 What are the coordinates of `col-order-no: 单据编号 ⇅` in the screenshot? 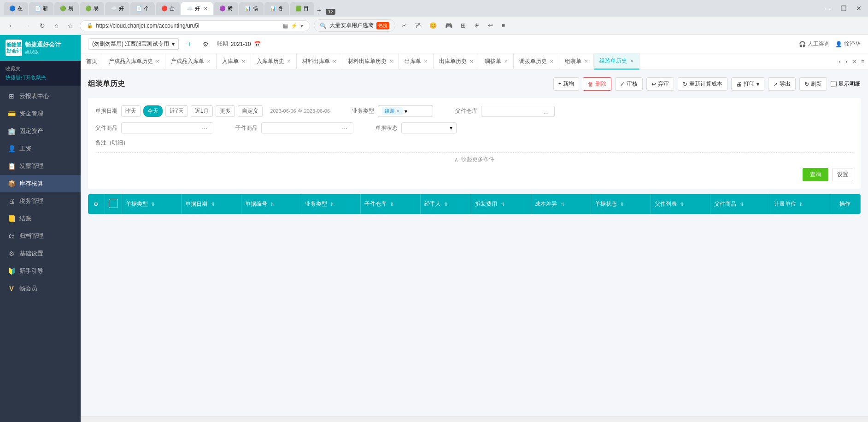 It's located at (271, 204).